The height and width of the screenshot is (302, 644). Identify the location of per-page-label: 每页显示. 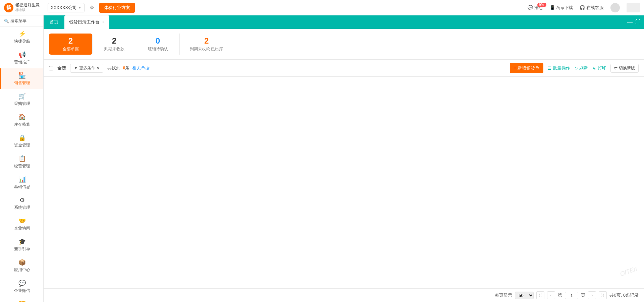
(503, 295).